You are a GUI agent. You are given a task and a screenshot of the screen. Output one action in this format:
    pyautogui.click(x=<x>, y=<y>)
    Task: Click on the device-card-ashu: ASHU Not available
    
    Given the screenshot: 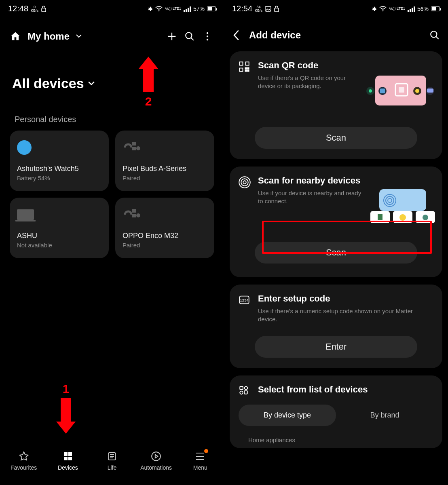 What is the action you would take?
    pyautogui.click(x=59, y=228)
    